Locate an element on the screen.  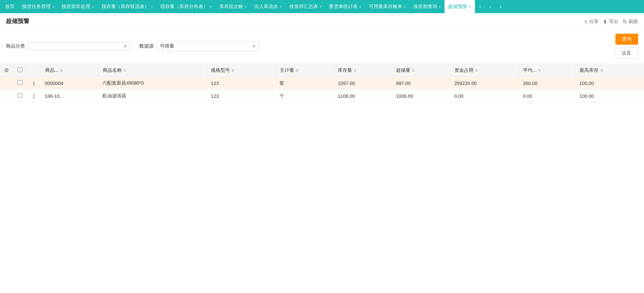
nav-stock-dist-close: × is located at coordinates (211, 7).